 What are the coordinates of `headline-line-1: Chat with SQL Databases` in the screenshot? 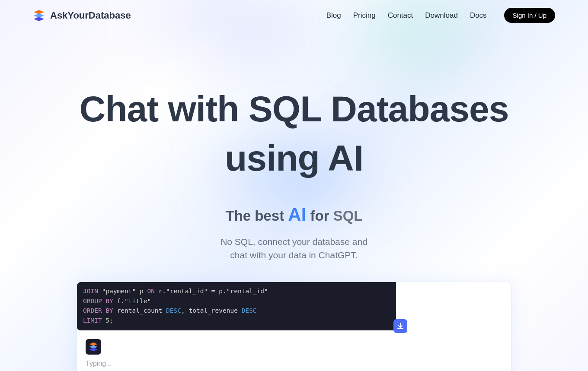 It's located at (294, 109).